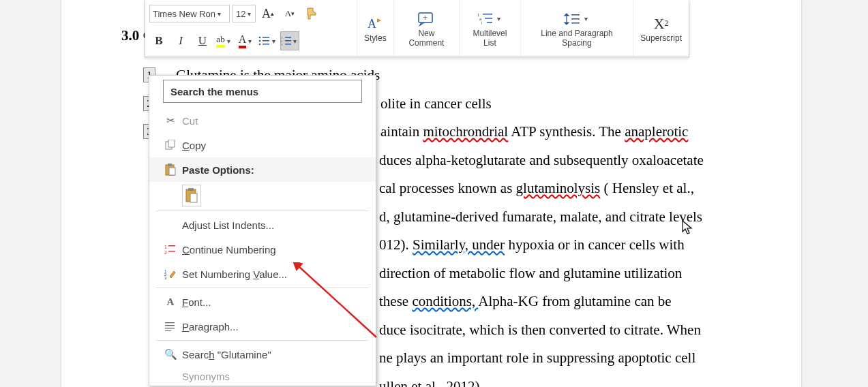  What do you see at coordinates (490, 38) in the screenshot?
I see `multilevel-label: Multilevel List` at bounding box center [490, 38].